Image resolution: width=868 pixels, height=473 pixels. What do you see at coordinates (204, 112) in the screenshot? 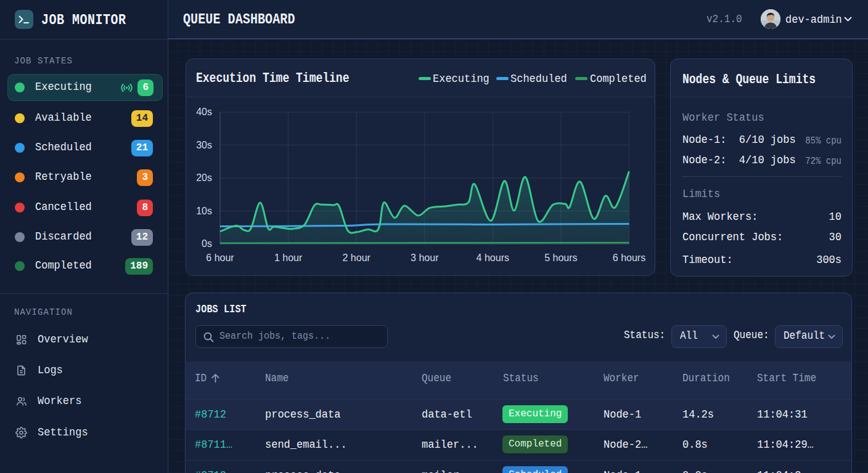
I see `svg-text: 40s` at bounding box center [204, 112].